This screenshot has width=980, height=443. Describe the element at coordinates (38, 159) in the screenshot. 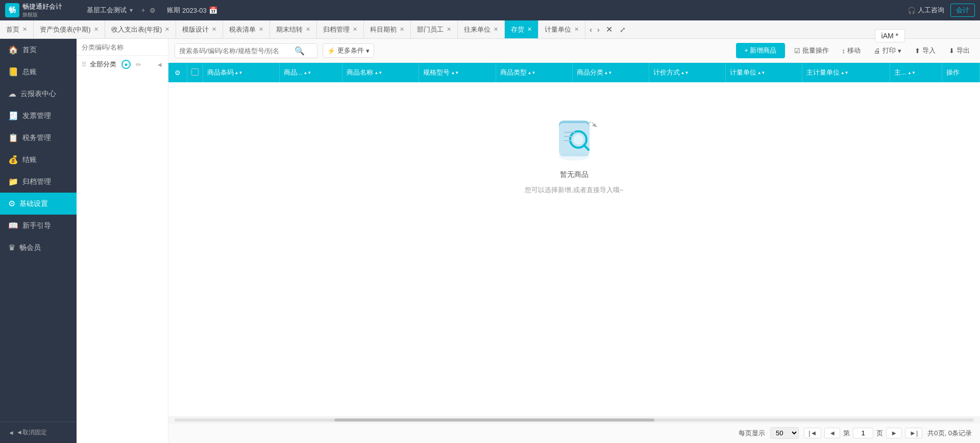

I see `sidebar-item-settle: 💰 结账` at that location.